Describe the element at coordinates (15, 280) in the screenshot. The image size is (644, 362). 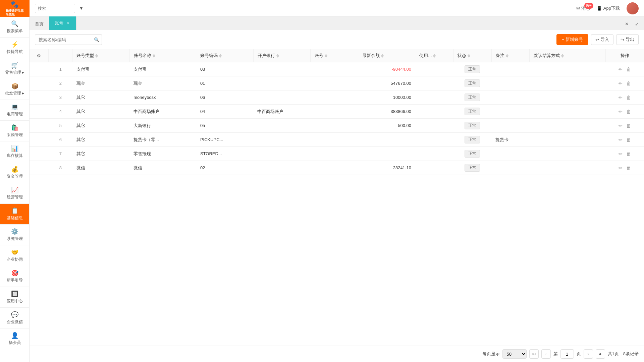
I see `sidebar-item-label: 新手引导` at that location.